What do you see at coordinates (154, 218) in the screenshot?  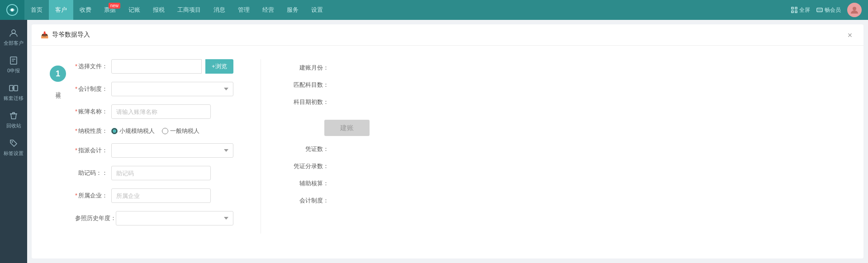 I see `history-year-row: 参照历史年度：` at bounding box center [154, 218].